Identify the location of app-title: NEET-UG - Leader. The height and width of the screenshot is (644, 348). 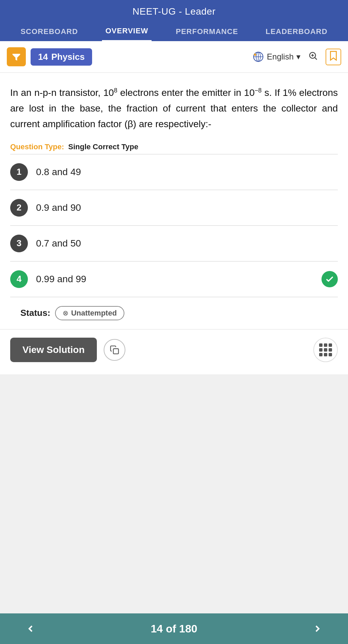
(174, 10).